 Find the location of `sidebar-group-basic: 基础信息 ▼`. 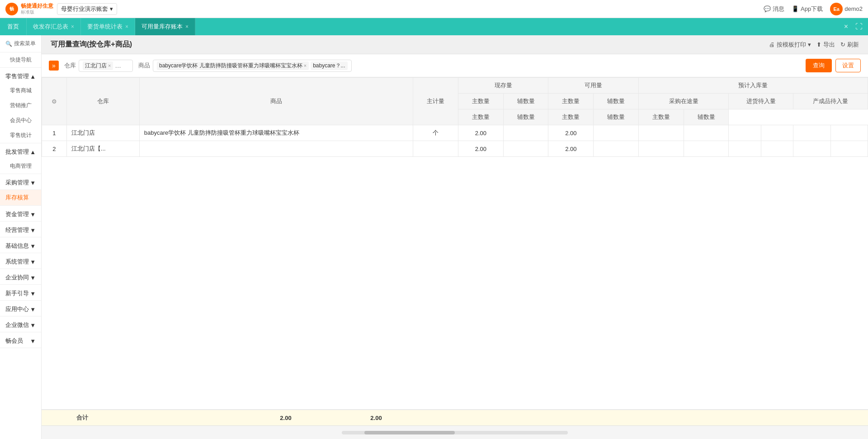

sidebar-group-basic: 基础信息 ▼ is located at coordinates (21, 245).